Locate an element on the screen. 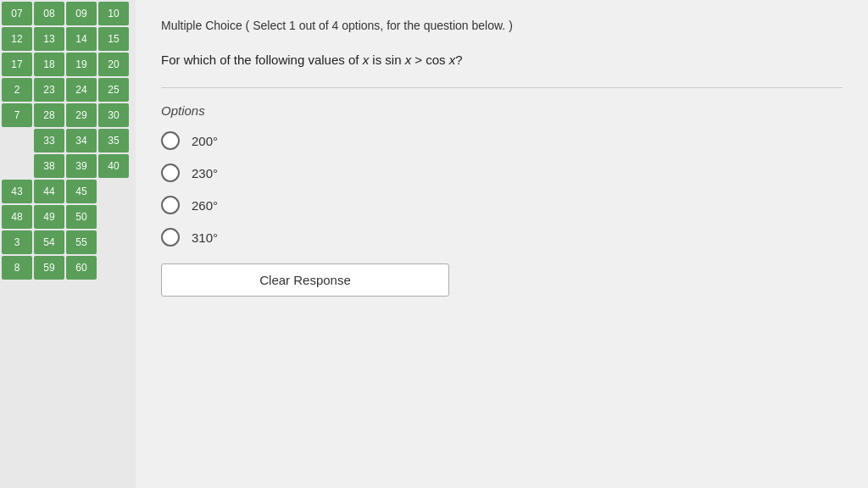 The height and width of the screenshot is (488, 868). option-label-1: 200° is located at coordinates (205, 141).